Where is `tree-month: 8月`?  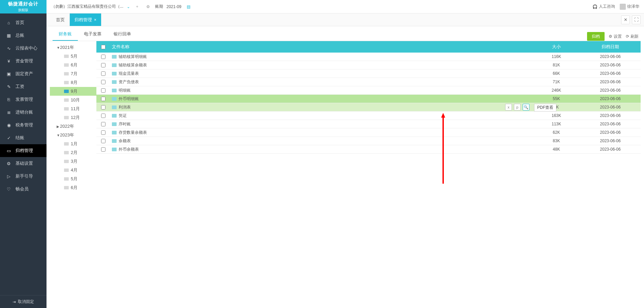
tree-month: 8月 is located at coordinates (73, 83).